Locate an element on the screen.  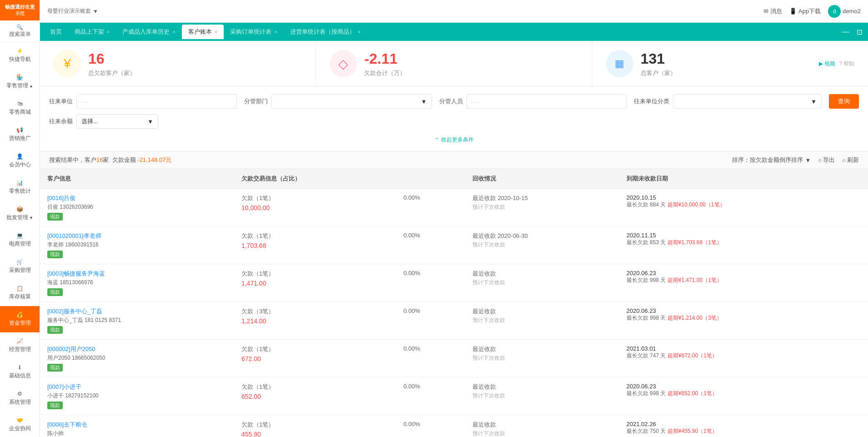
search-button: 查询 is located at coordinates (844, 101).